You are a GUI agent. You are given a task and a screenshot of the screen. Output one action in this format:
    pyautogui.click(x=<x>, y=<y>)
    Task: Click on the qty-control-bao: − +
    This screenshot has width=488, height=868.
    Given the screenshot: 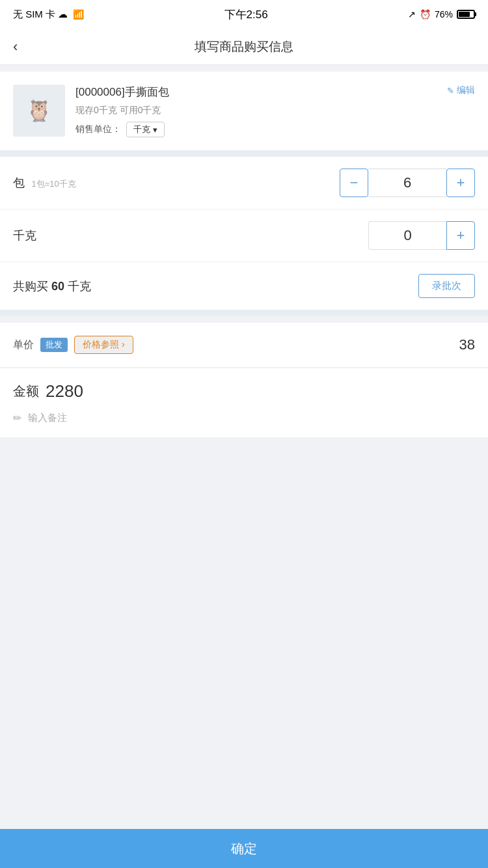 What is the action you would take?
    pyautogui.click(x=407, y=183)
    